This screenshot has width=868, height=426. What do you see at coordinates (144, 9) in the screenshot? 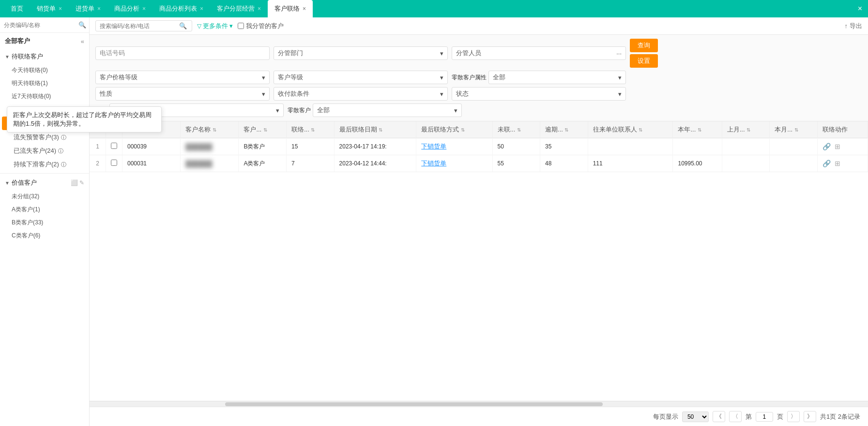
I see `close-product-analysis-icon: ×` at bounding box center [144, 9].